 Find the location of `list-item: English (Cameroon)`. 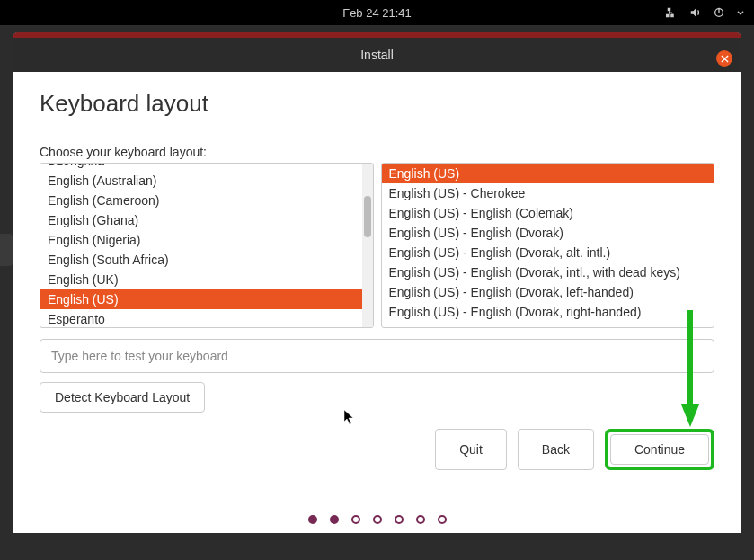

list-item: English (Cameroon) is located at coordinates (207, 200).